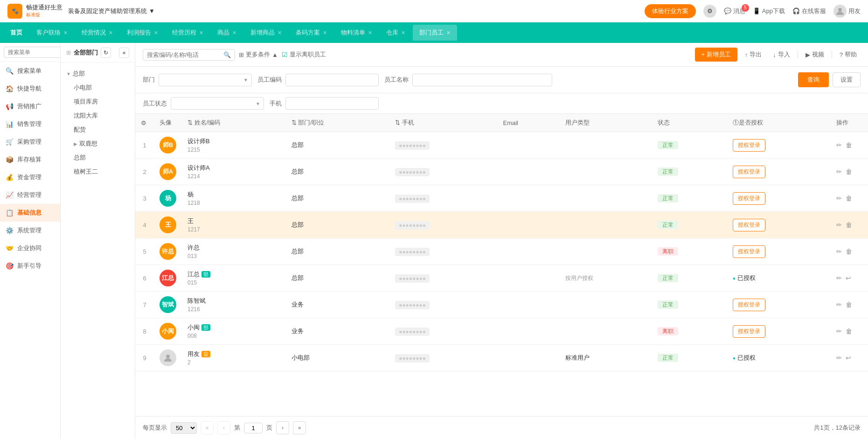  I want to click on sidebar-item-system: ⚙️ 系统管理, so click(30, 230).